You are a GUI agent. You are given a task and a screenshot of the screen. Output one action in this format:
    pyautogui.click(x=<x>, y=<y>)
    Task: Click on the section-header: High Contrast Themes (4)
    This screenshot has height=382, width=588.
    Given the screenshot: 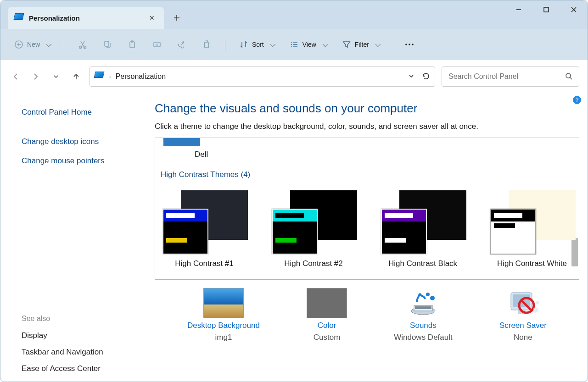 What is the action you would take?
    pyautogui.click(x=363, y=175)
    